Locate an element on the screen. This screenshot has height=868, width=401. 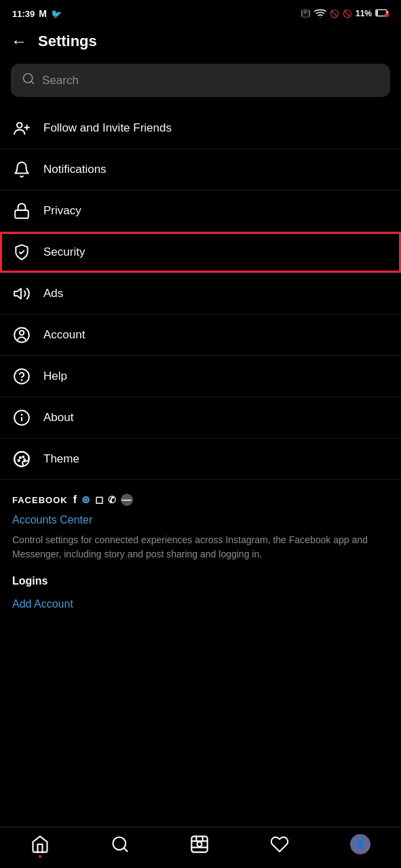
sidebar-item-account: Account is located at coordinates (201, 335).